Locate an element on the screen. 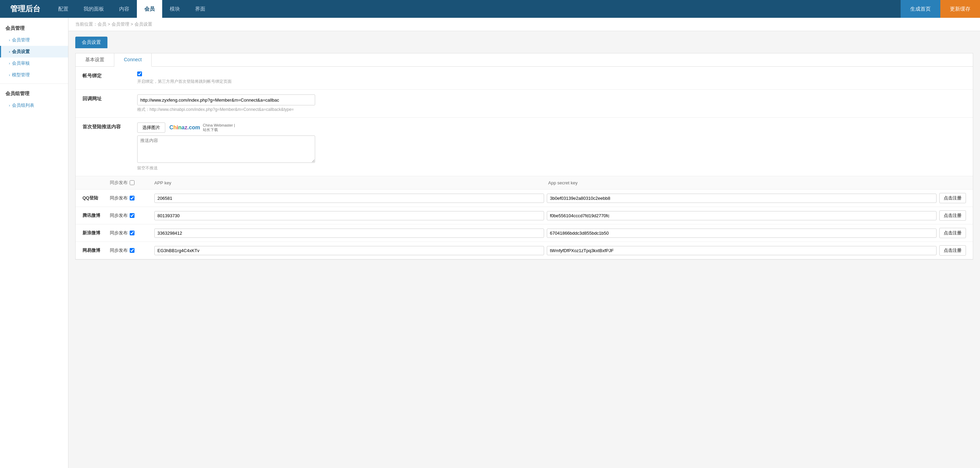 This screenshot has height=468, width=980. sidebar-item-model-manage: › 模型管理 is located at coordinates (34, 75).